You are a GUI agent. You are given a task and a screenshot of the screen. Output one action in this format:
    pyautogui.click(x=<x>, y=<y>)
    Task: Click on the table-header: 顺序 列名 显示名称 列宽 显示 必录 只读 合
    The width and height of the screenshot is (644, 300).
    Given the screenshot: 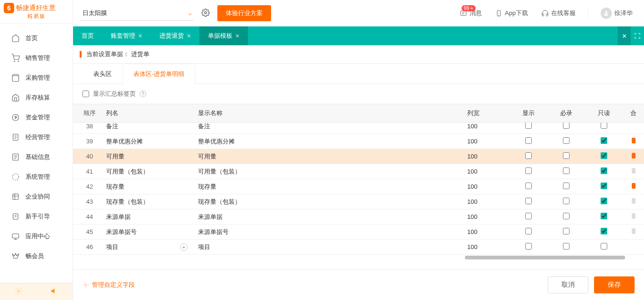 What is the action you would take?
    pyautogui.click(x=358, y=113)
    